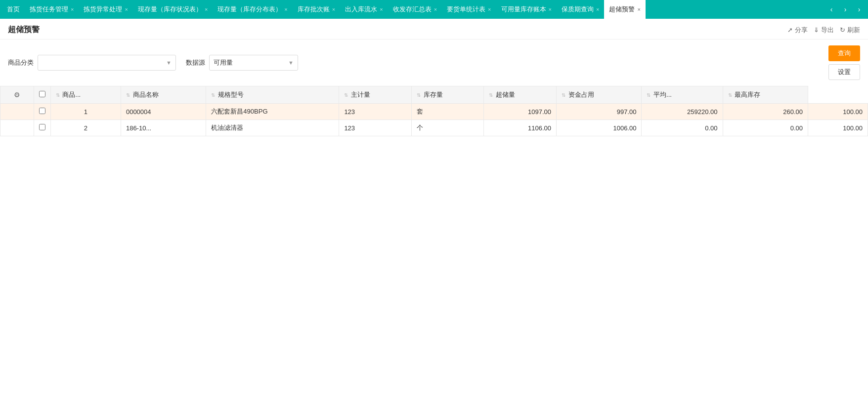  I want to click on row-avg-1: 0.00, so click(765, 128).